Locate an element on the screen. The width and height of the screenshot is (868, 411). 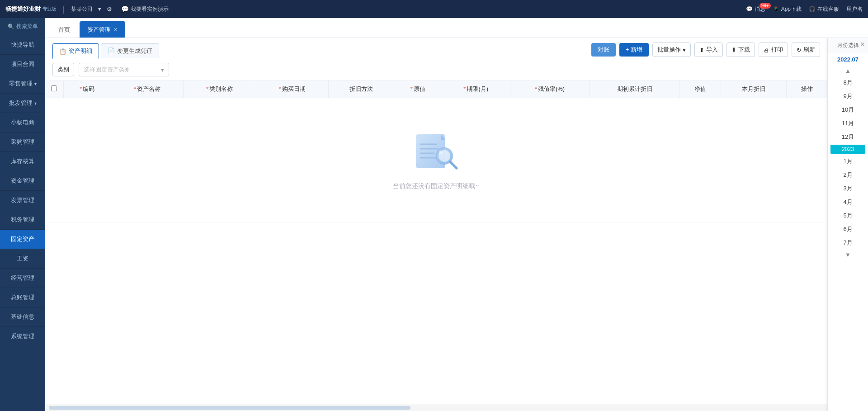
retail-arrow-icon: ▾ is located at coordinates (35, 84).